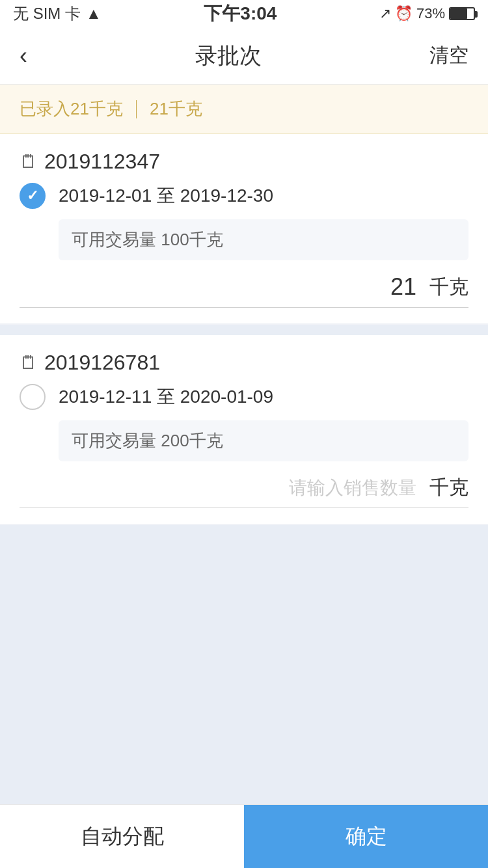  I want to click on confirm-button: 确定, so click(366, 837).